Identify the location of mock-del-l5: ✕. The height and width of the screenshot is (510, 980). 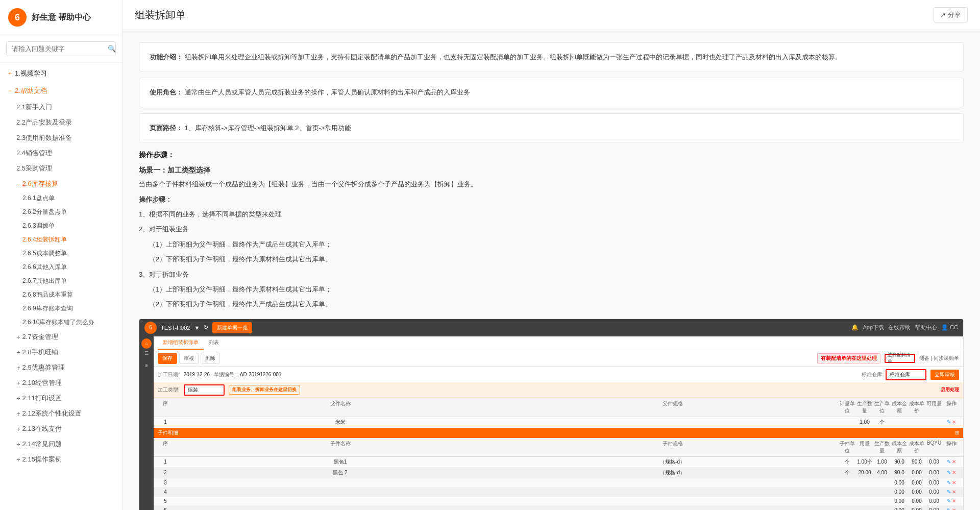
(954, 501).